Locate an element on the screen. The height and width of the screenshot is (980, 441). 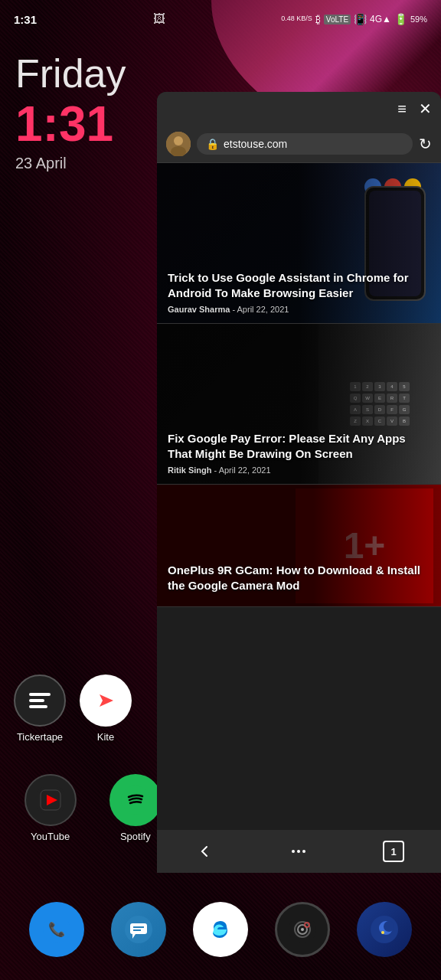
signal-icon: 4G▲ is located at coordinates (381, 19).